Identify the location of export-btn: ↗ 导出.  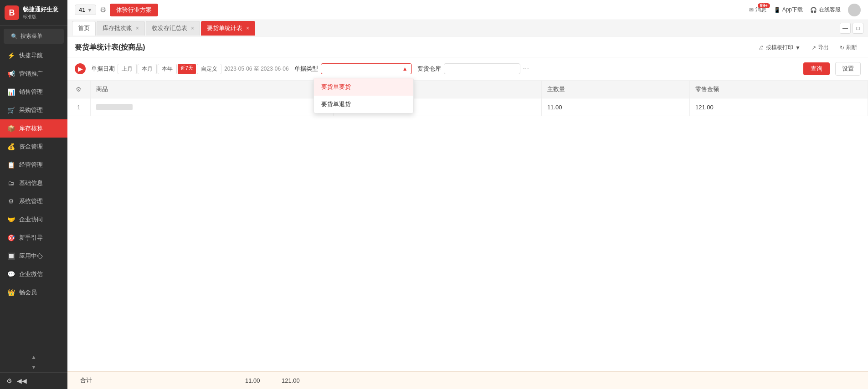
(820, 47).